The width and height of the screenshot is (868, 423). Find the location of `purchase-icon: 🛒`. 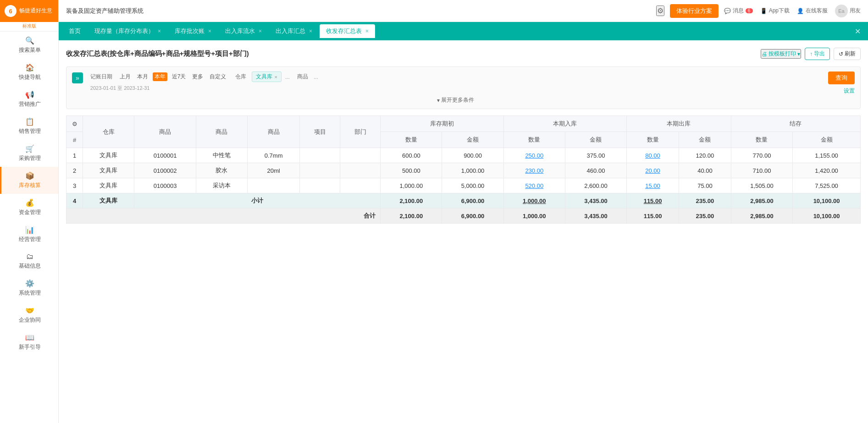

purchase-icon: 🛒 is located at coordinates (30, 148).